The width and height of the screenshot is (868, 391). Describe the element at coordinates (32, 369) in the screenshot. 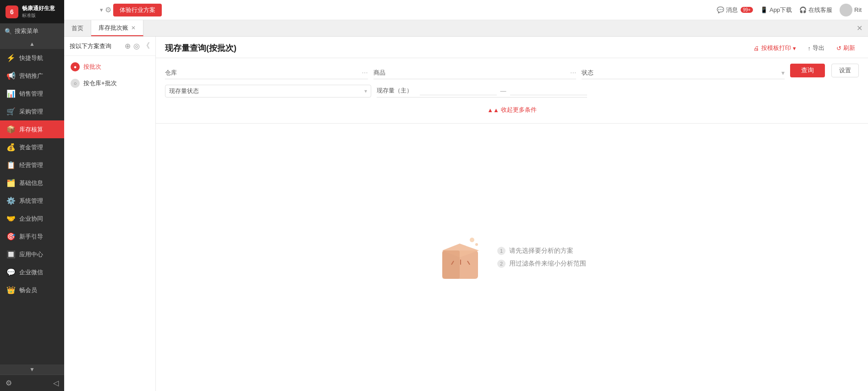

I see `sidebar-scroll-down: ▼` at that location.